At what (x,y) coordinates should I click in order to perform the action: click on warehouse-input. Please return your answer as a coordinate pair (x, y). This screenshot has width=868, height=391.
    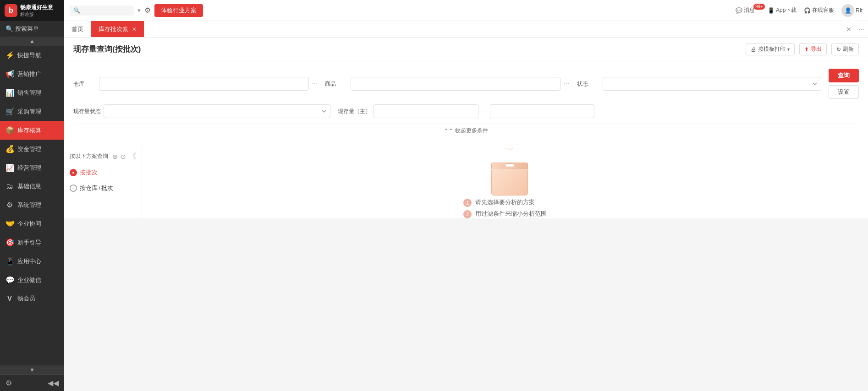
    Looking at the image, I should click on (204, 84).